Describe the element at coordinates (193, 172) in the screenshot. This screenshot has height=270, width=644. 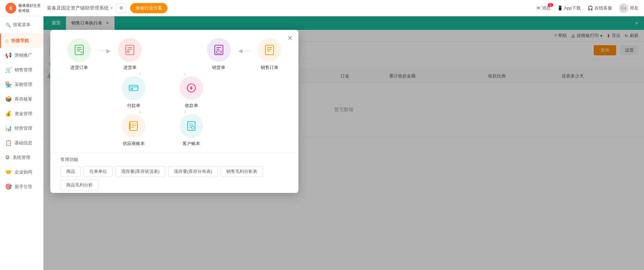
I see `common-btn-stock-dist: 现存量(库存分布表)` at that location.